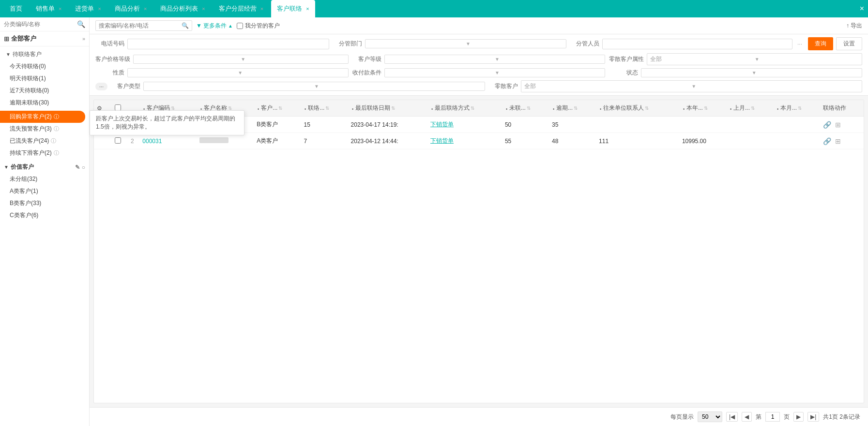  What do you see at coordinates (854, 26) in the screenshot?
I see `export-button: ↑ 导出` at bounding box center [854, 26].